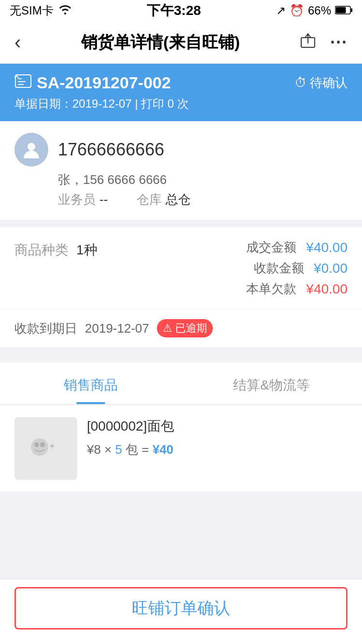 The image size is (362, 644). What do you see at coordinates (281, 11) in the screenshot?
I see `location-icon: ↗` at bounding box center [281, 11].